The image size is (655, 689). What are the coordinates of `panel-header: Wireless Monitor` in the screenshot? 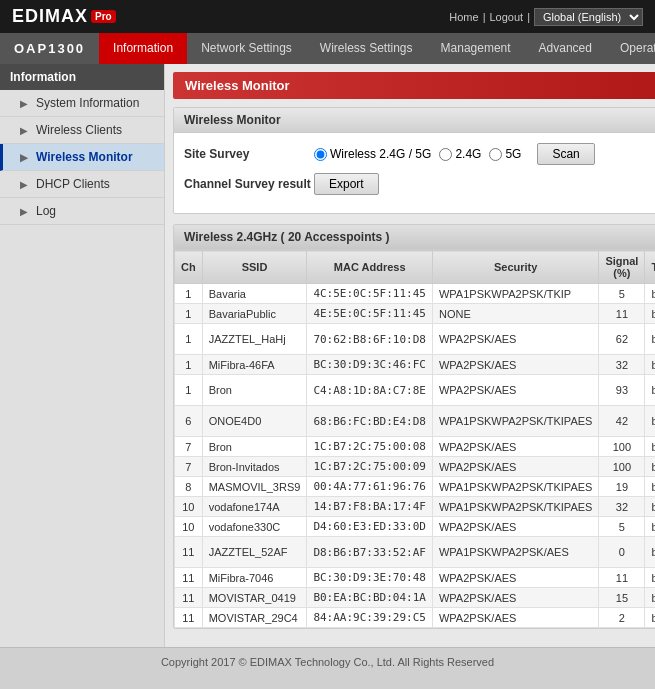 It's located at (414, 120).